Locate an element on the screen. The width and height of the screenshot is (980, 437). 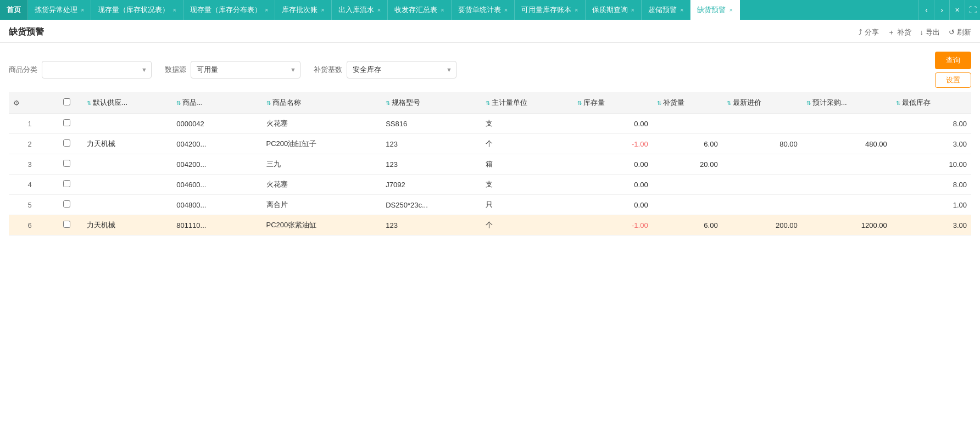
row-unit: 支 is located at coordinates (527, 124).